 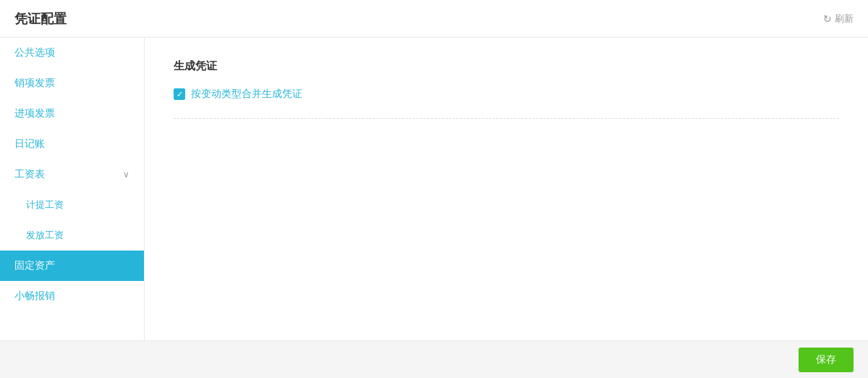 What do you see at coordinates (126, 175) in the screenshot?
I see `chevron-down-icon: ∨` at bounding box center [126, 175].